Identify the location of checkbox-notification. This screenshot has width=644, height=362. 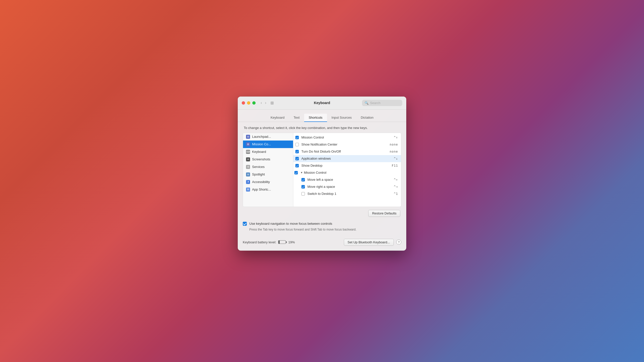
(297, 145).